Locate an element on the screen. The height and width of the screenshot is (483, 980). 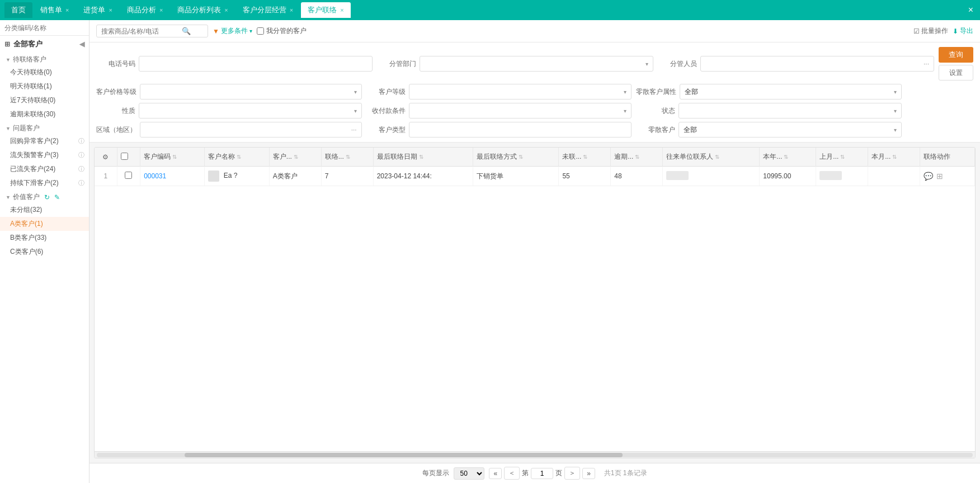
close-purchase-icon: × is located at coordinates (110, 10).